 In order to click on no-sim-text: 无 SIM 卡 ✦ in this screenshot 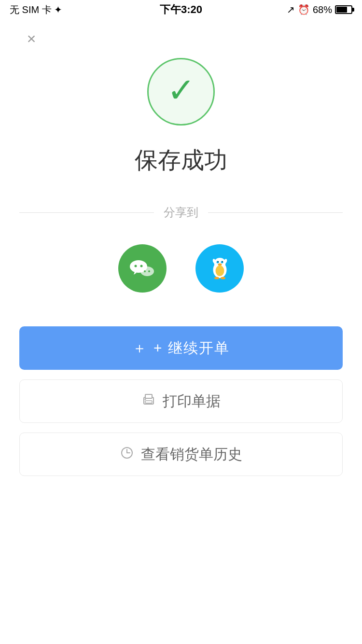, I will do `click(36, 10)`.